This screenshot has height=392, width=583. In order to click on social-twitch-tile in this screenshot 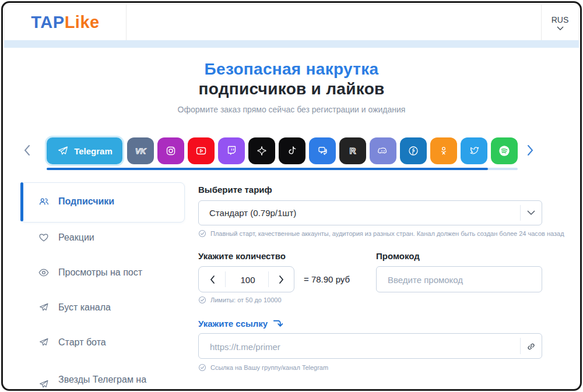, I will do `click(231, 151)`.